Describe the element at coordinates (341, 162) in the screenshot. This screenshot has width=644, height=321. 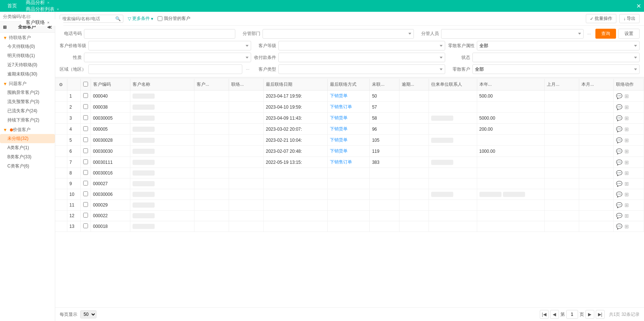
I see `row-last-way-link: 下销售订单` at that location.